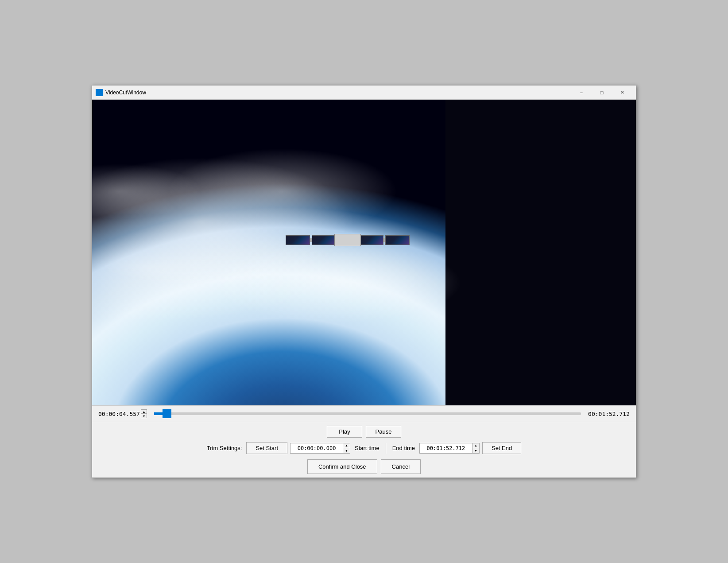 The image size is (728, 563). I want to click on end-time-input, so click(446, 448).